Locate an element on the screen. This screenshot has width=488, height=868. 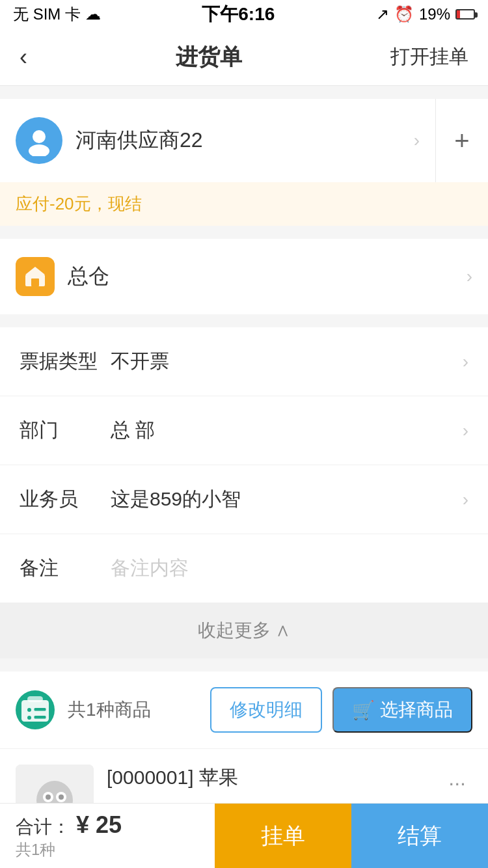
supplier-name: 河南供应商22 is located at coordinates (241, 141).